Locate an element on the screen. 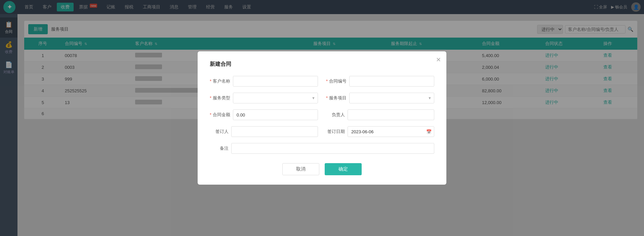 This screenshot has width=644, height=236. modal-title: 新建合同 is located at coordinates (322, 64).